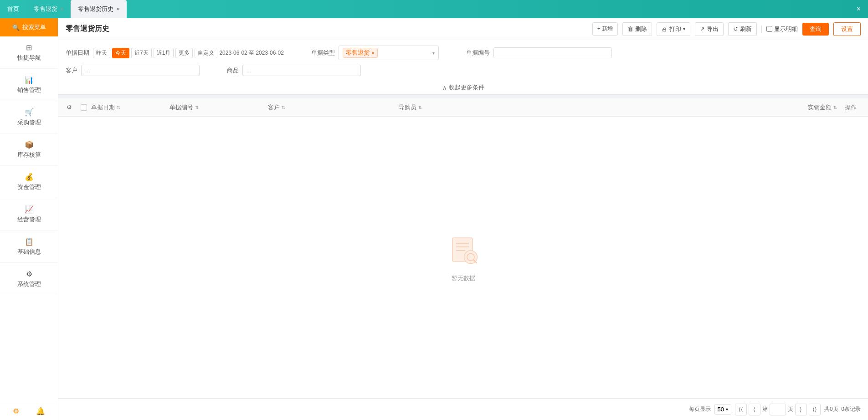  I want to click on filter-row-1: 单据日期 昨天 今天 近7天 近1月 更多 自定义 2023-06-02 至 2…, so click(463, 53).